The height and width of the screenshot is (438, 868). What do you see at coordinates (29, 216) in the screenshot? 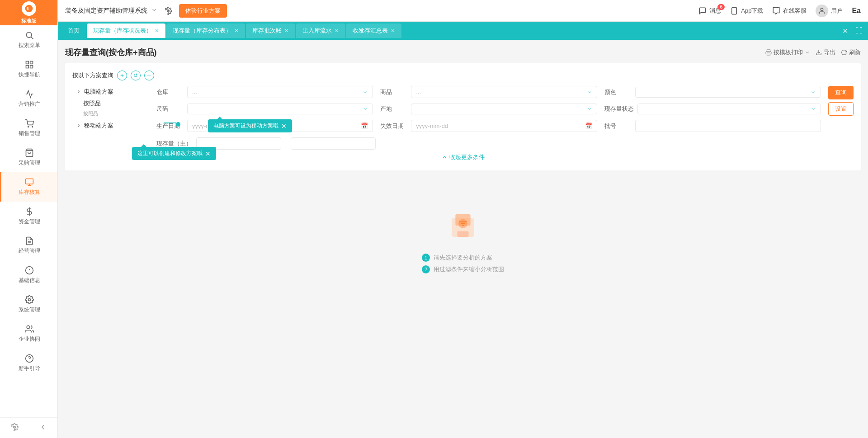
I see `sidebar-item-finance: 资金管理` at bounding box center [29, 216].